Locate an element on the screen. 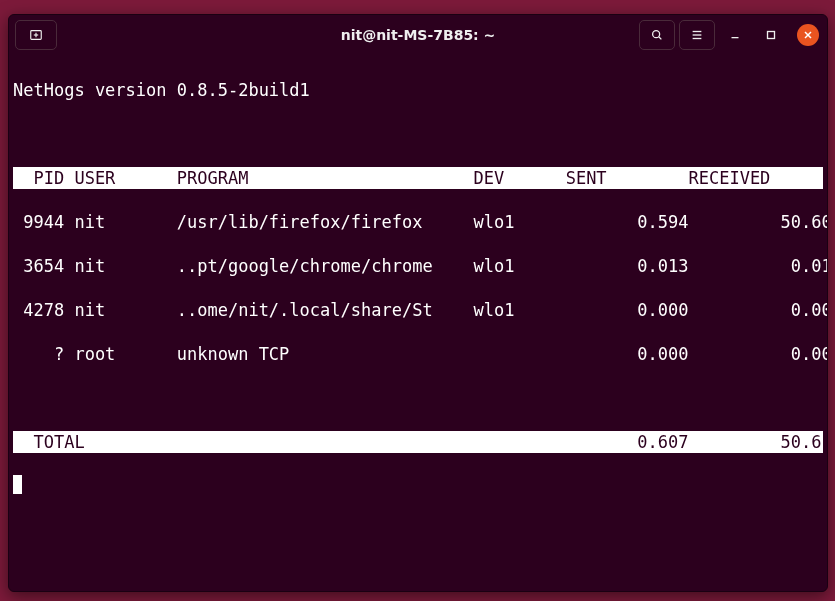 The width and height of the screenshot is (835, 601). search-icon is located at coordinates (657, 35).